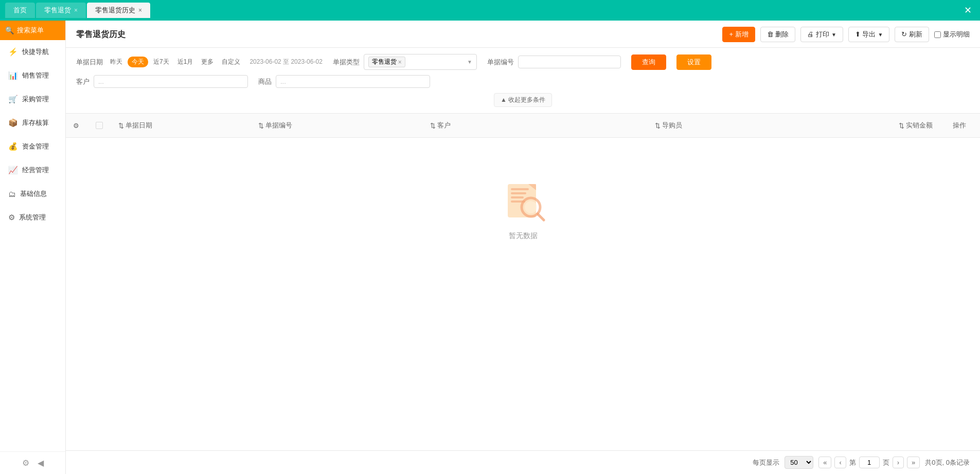  What do you see at coordinates (76, 125) in the screenshot?
I see `th-settings: ⚙` at bounding box center [76, 125].